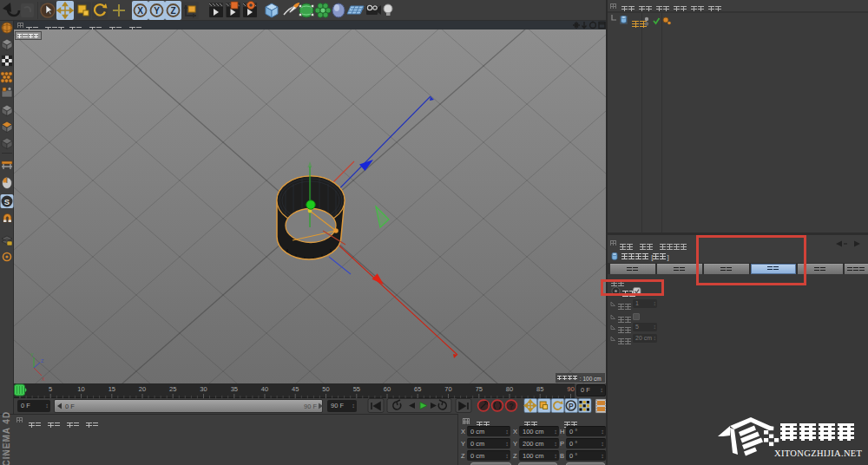 This screenshot has width=868, height=465. What do you see at coordinates (510, 389) in the screenshot?
I see `svg-text: 80` at bounding box center [510, 389].